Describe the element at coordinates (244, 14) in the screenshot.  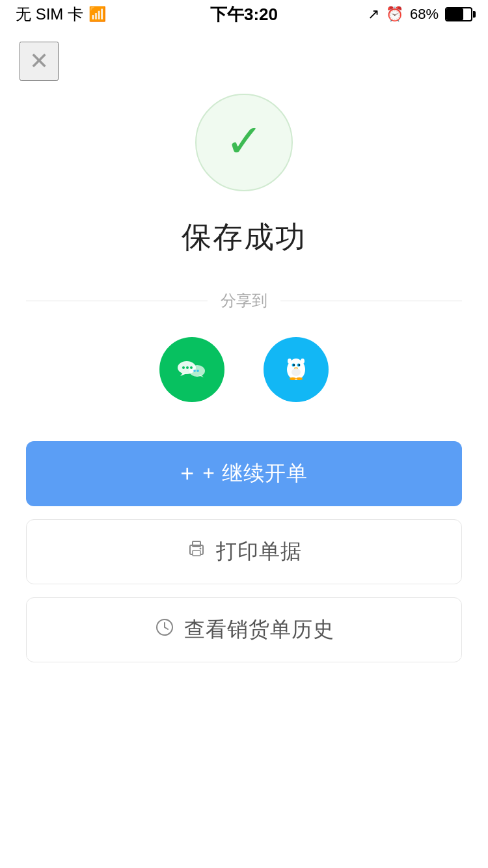
I see `status-bar: 无 SIM 卡 📶 下午3:20 ↗ ⏰ 68%` at that location.